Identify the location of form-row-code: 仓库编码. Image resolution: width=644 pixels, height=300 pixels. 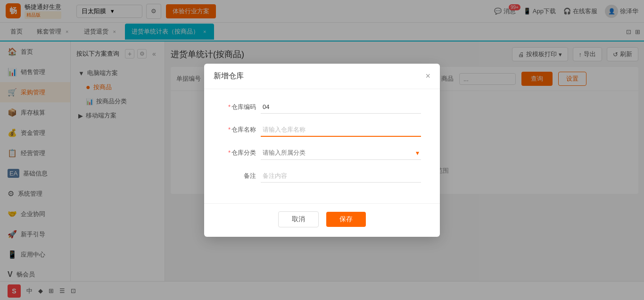
(322, 107).